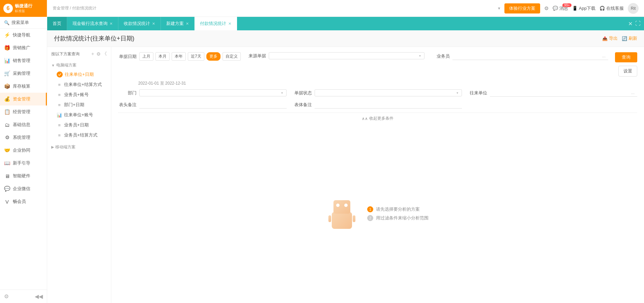 The image size is (644, 303). I want to click on scheme-items: 往来单位+日期 ≡ 往来单位+结算方式 ≡ 业务员+账号 ≡ 部门+日期 📊 往…, so click(79, 105).